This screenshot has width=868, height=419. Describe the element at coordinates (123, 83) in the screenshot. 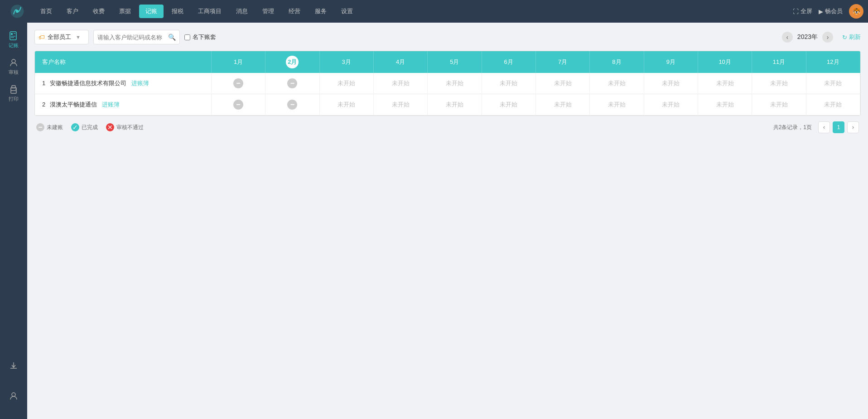

I see `client-name-cell: 1 安徽畅捷通信息技术有限公司 进账簿` at that location.